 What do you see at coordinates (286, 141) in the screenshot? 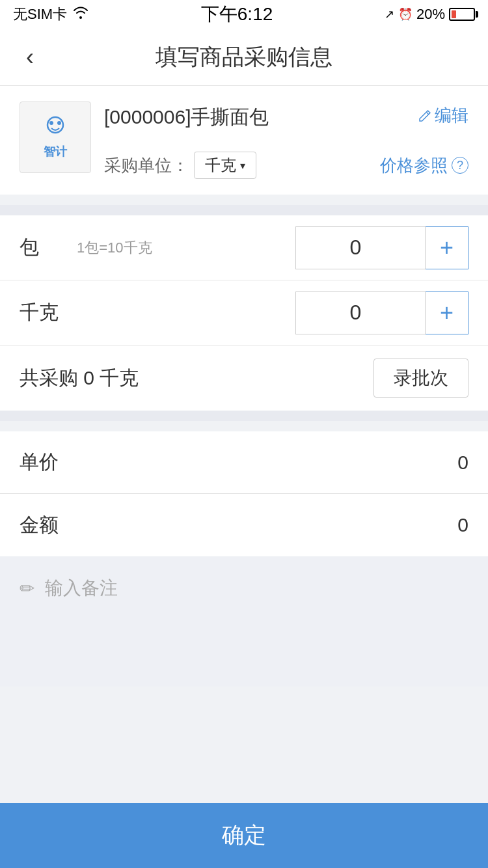
I see `product-info: [0000006]手撕面包 编辑 采购单位： 千克 ▾ 价格参照 ?` at bounding box center [286, 141].